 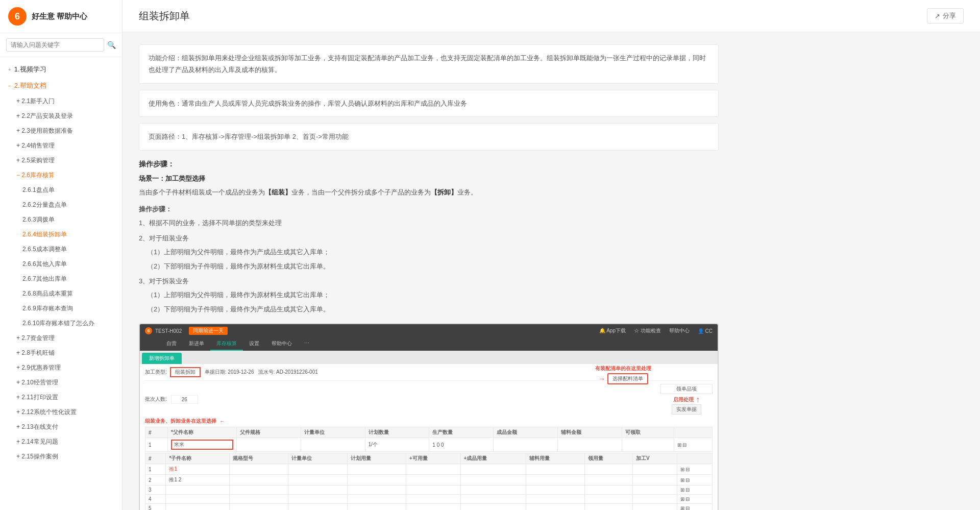 What do you see at coordinates (687, 399) in the screenshot?
I see `annotation-right-2: 领单品项 启用处理 ↑ 实发单据` at bounding box center [687, 399].